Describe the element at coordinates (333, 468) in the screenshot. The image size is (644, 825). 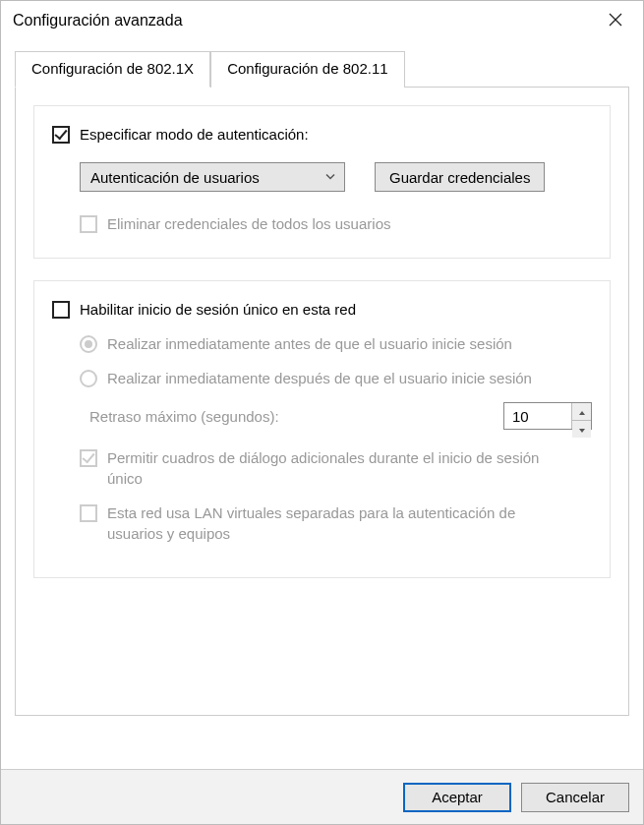
I see `label-allow-dialogs: Permitir cuadros de diálogo adicionales …` at that location.